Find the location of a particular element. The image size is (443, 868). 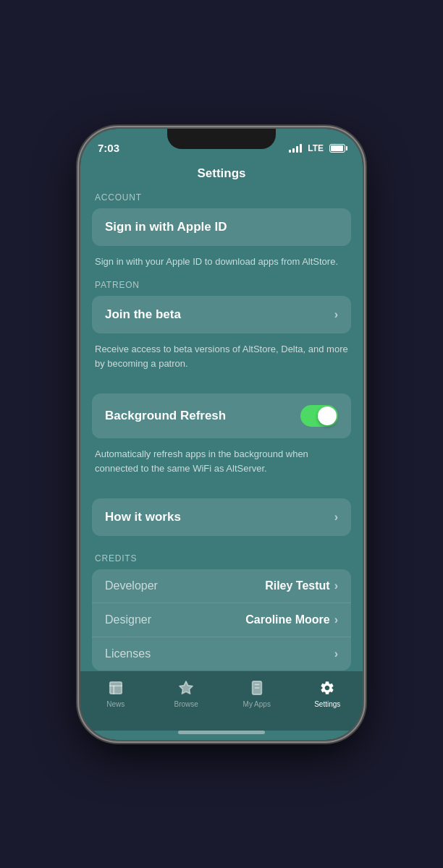

designer-row: Designer Caroline Moore › is located at coordinates (222, 621).